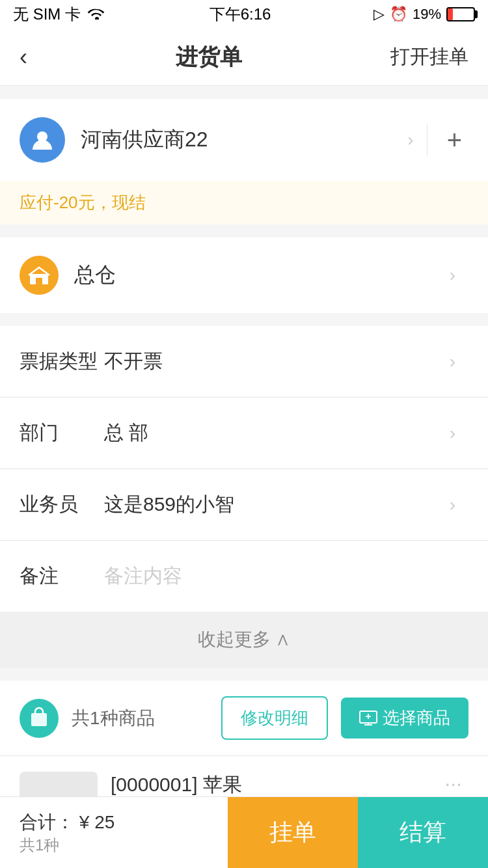 The width and height of the screenshot is (488, 868). What do you see at coordinates (97, 14) in the screenshot?
I see `wifi-icon` at bounding box center [97, 14].